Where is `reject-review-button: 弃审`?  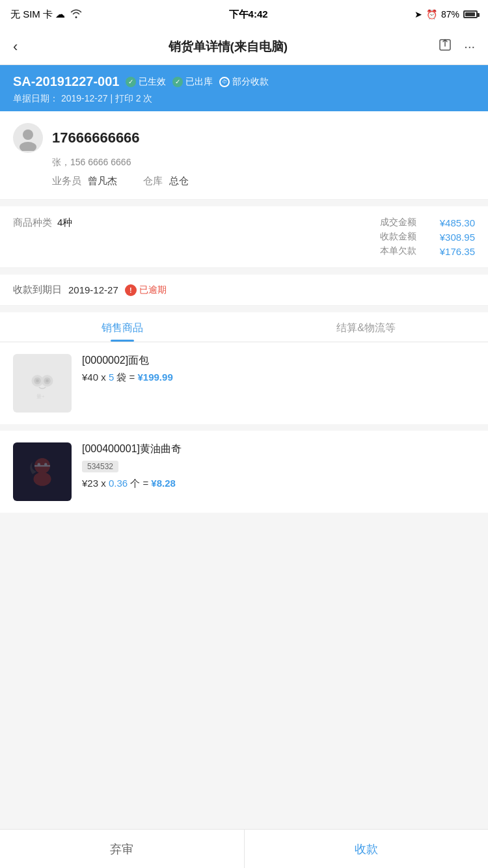
reject-review-button: 弃审 is located at coordinates (122, 848).